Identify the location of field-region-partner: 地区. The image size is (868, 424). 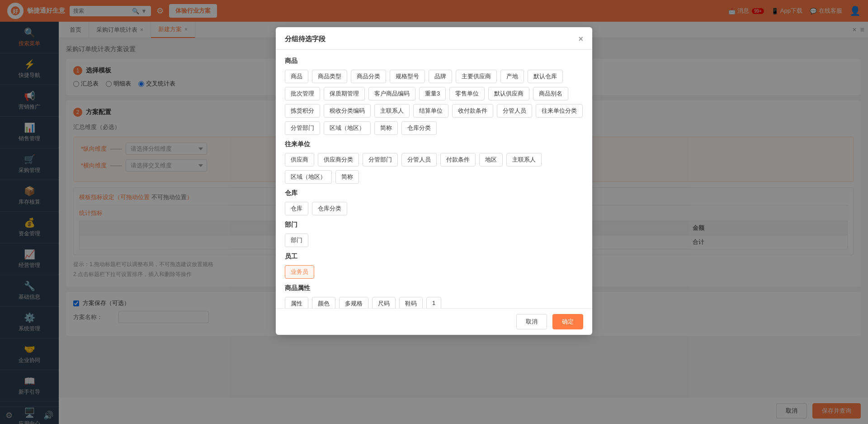
(491, 160).